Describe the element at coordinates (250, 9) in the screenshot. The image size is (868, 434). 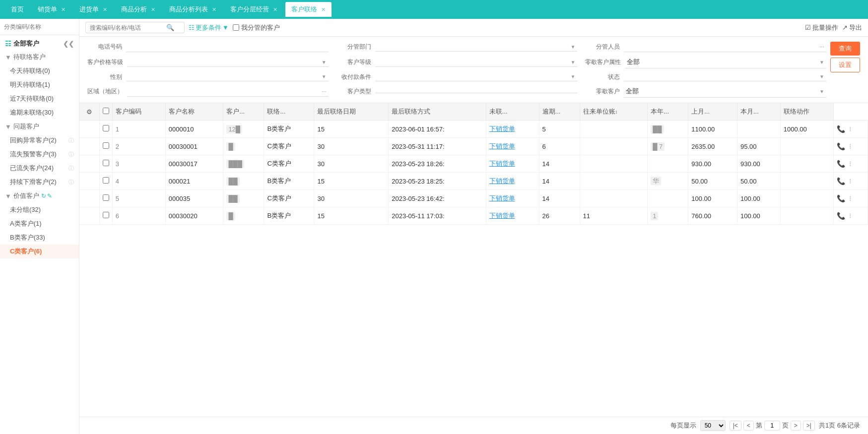
I see `nav-tab-customer-layer-label: 客户分层经营` at that location.